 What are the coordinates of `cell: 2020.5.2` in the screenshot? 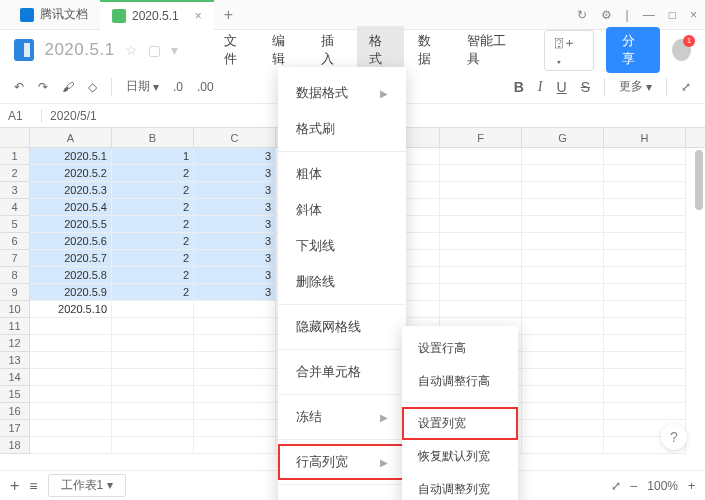 It's located at (71, 174).